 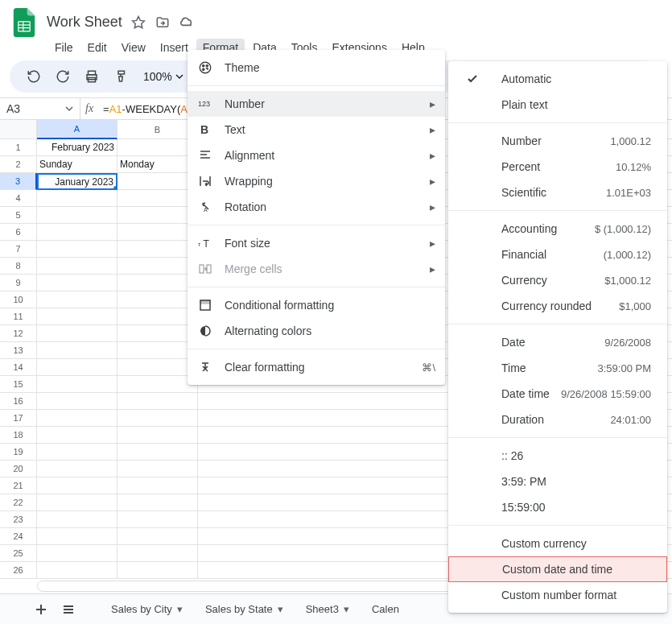 I want to click on row-header: 20, so click(x=19, y=469).